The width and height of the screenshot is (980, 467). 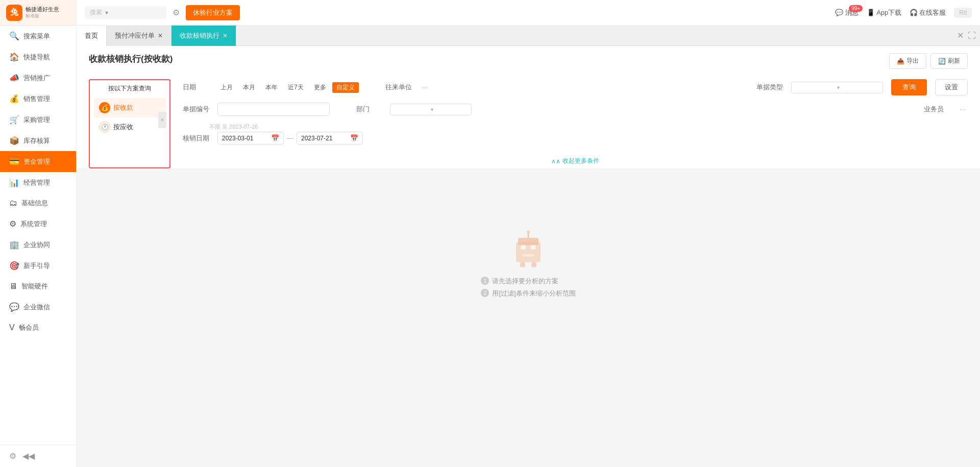 I want to click on date-btn-more: 更多, so click(x=320, y=88).